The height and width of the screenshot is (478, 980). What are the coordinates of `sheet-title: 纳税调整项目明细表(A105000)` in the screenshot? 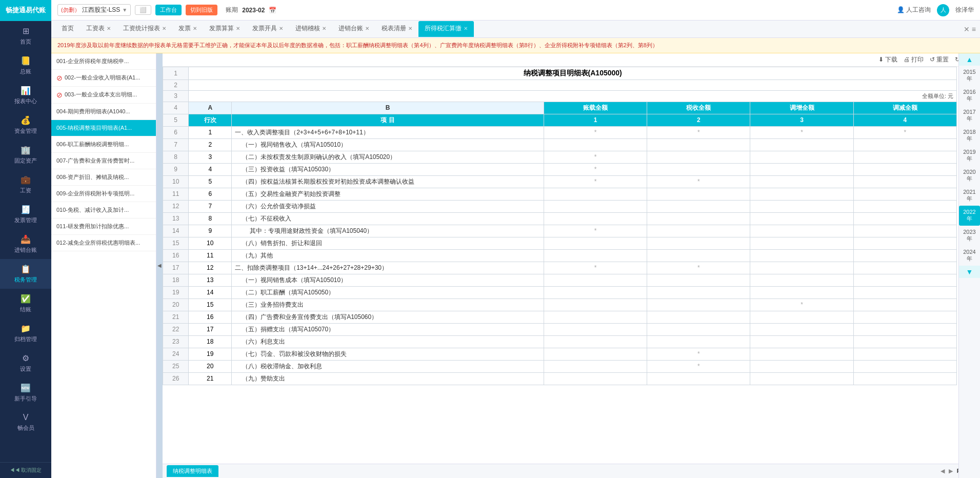 It's located at (573, 73).